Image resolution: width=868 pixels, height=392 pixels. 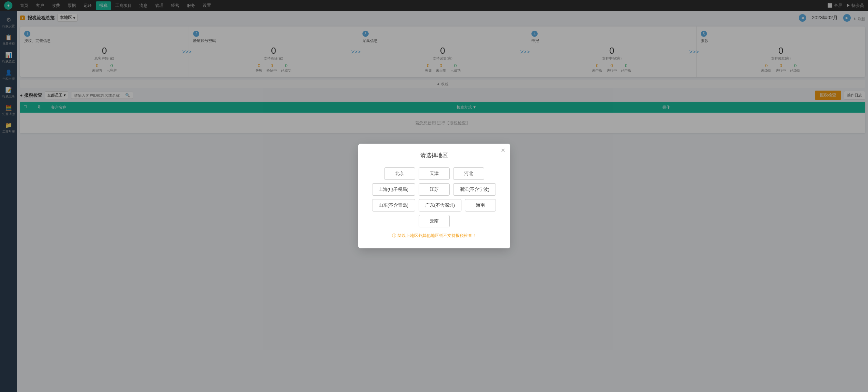 What do you see at coordinates (434, 236) in the screenshot?
I see `dialog-warning: ⓘ 除以上地区外其他地区暂不支持报税检查！` at bounding box center [434, 236].